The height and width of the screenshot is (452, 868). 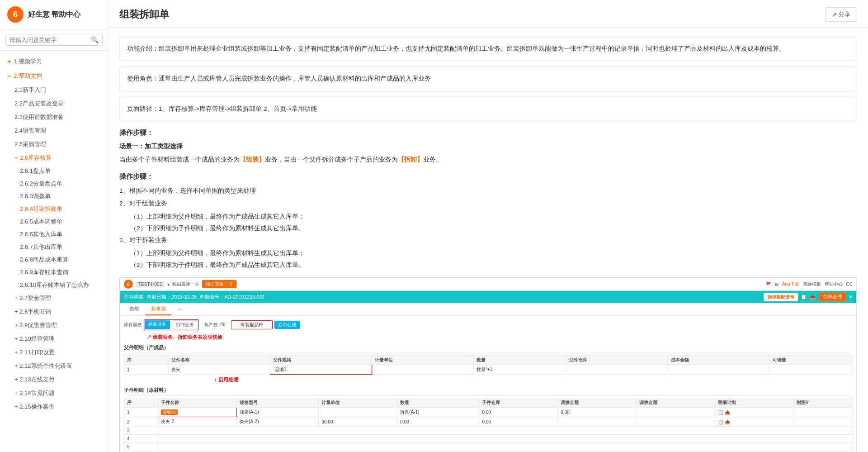 I want to click on share-button: ↗ 分享, so click(x=841, y=14).